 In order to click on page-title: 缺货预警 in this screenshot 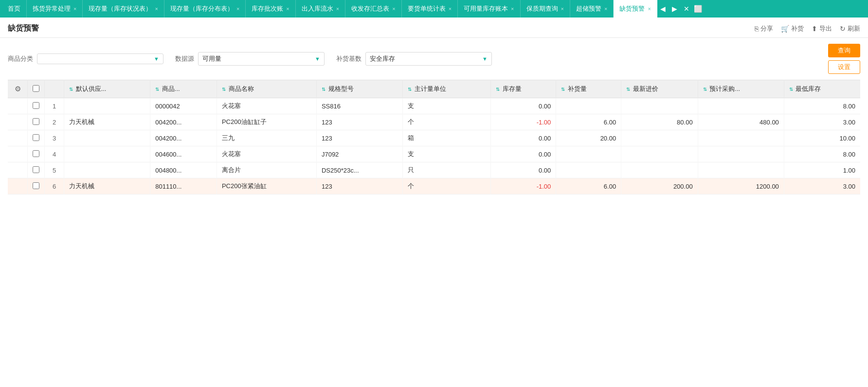, I will do `click(23, 28)`.